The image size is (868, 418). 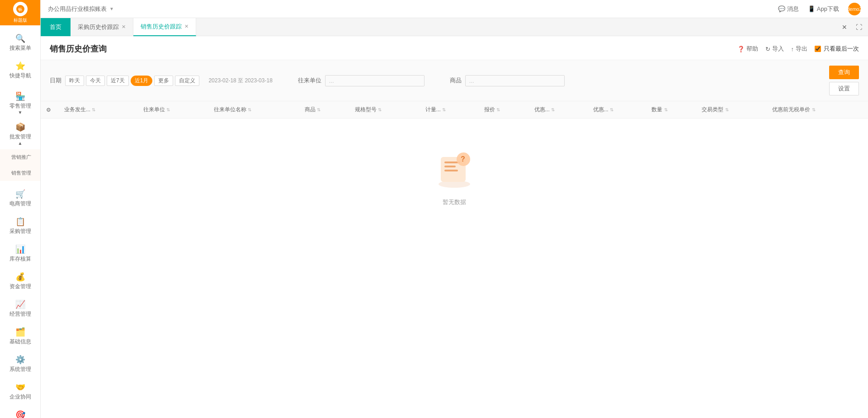 What do you see at coordinates (20, 226) in the screenshot?
I see `sidebar-item-purchase: 📋 采购管理` at bounding box center [20, 226].